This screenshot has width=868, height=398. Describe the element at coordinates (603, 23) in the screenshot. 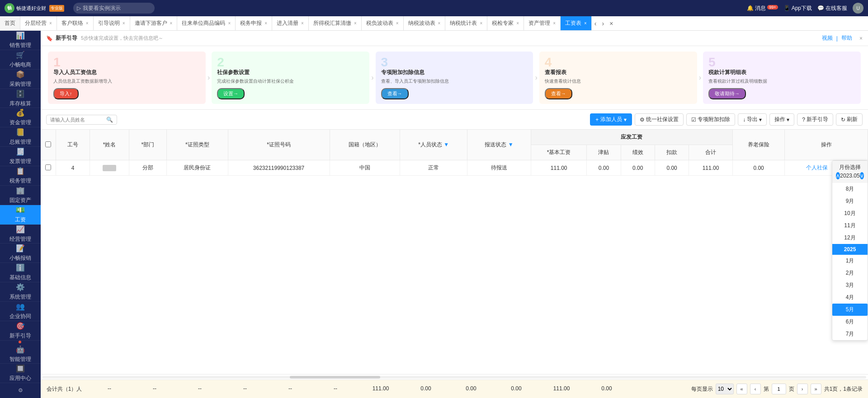

I see `tab-next-btn: ›` at that location.